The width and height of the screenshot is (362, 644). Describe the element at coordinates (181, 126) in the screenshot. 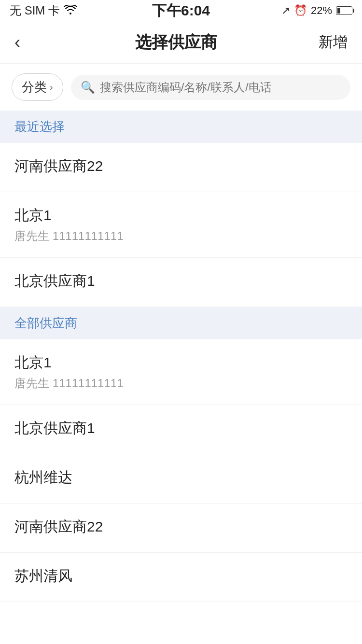

I see `recent-section-header: 最近选择` at that location.